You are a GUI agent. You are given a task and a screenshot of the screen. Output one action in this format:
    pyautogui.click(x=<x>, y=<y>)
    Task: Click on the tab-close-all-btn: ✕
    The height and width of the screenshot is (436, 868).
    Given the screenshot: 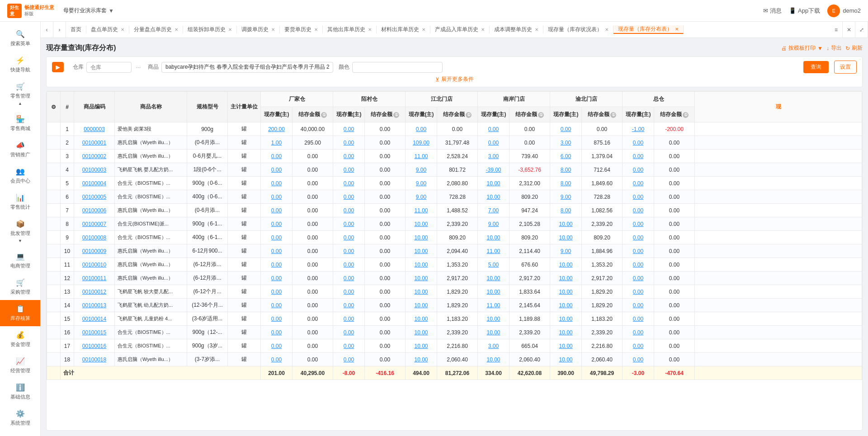 What is the action you would take?
    pyautogui.click(x=849, y=30)
    